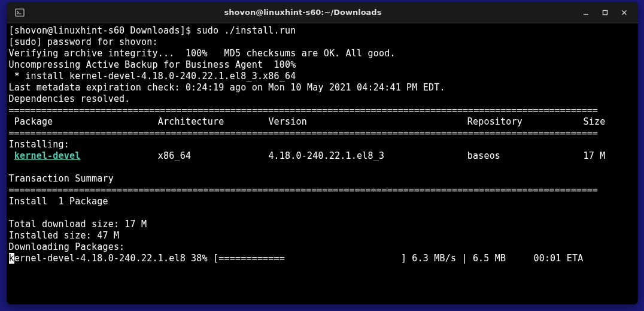  What do you see at coordinates (287, 122) in the screenshot?
I see `col-version: Version` at bounding box center [287, 122].